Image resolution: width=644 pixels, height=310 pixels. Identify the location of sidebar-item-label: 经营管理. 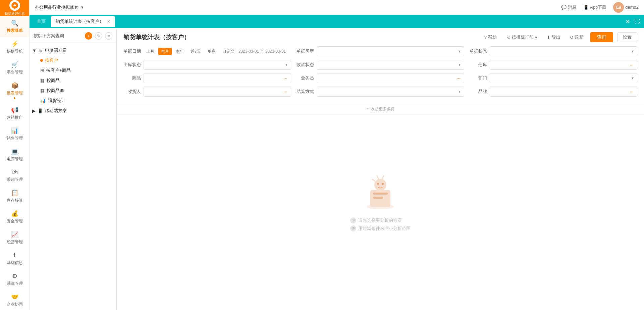
(15, 242).